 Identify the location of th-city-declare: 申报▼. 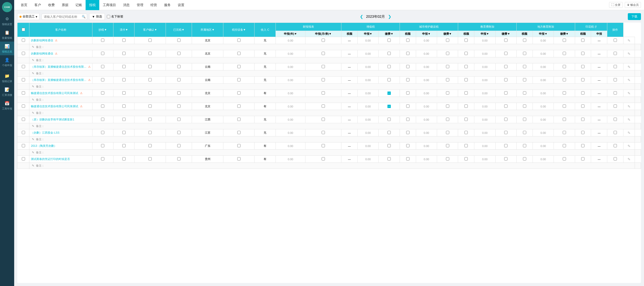
(426, 34).